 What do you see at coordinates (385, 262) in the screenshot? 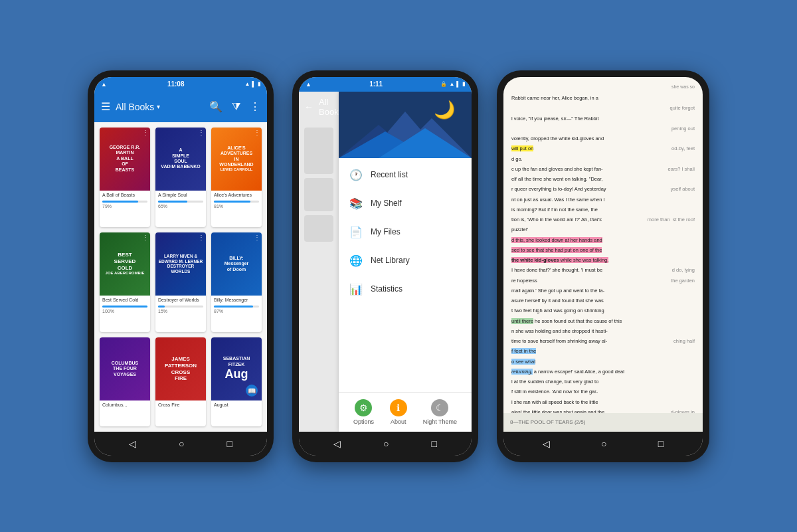
I see `drawer-overlay: ← All Books 🔍 ⧩ ⋮` at bounding box center [385, 262].